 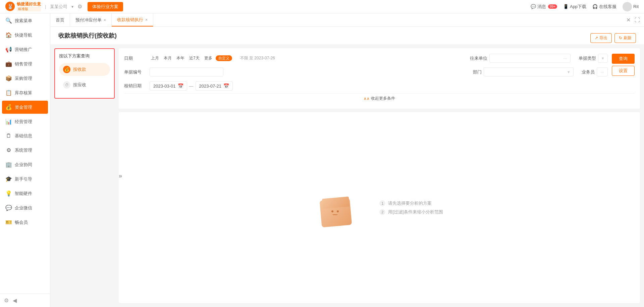 What do you see at coordinates (23, 179) in the screenshot?
I see `sidebar-item-label: 新手引导` at bounding box center [23, 179].